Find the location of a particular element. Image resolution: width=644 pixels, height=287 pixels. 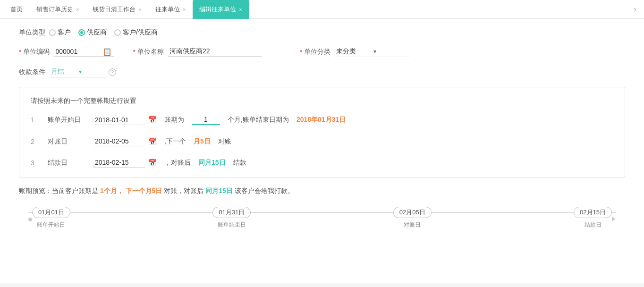

radio-circle-supplier is located at coordinates (82, 33).